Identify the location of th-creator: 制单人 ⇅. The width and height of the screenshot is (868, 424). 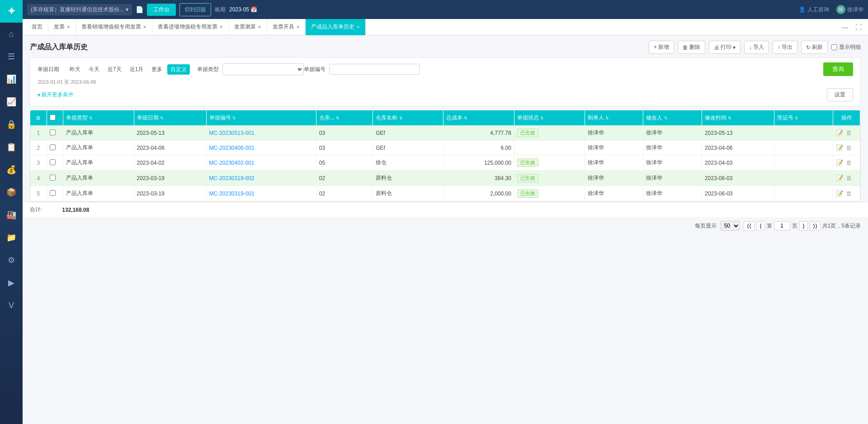
(614, 118).